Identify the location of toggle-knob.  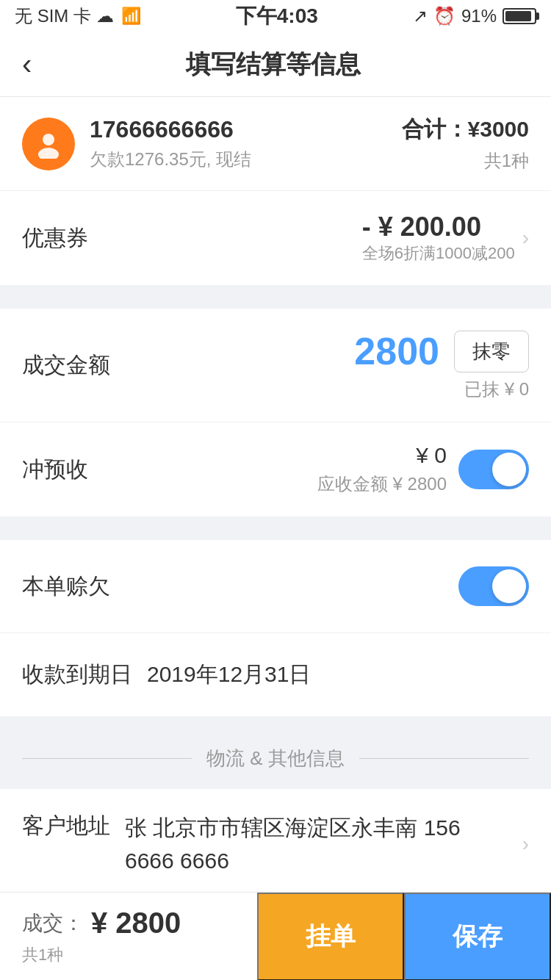
(509, 469).